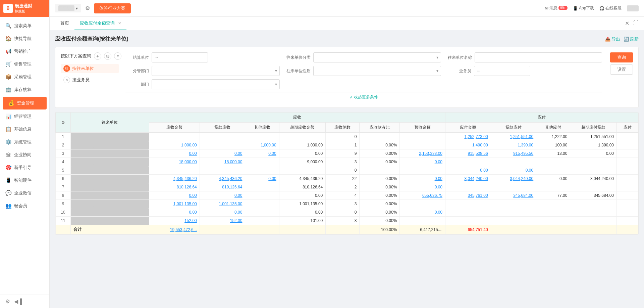 This screenshot has height=308, width=644. Describe the element at coordinates (65, 24) in the screenshot. I see `tab-home: 首页` at that location.